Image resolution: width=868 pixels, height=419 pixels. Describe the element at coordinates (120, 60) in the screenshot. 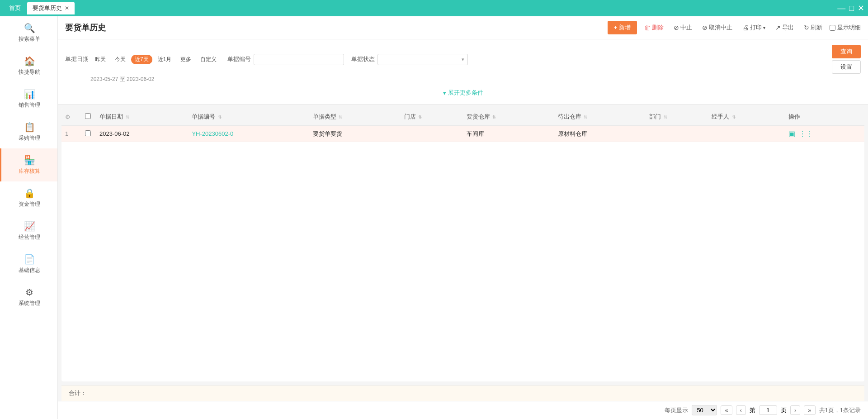

I see `shortcut-today: 今天` at that location.